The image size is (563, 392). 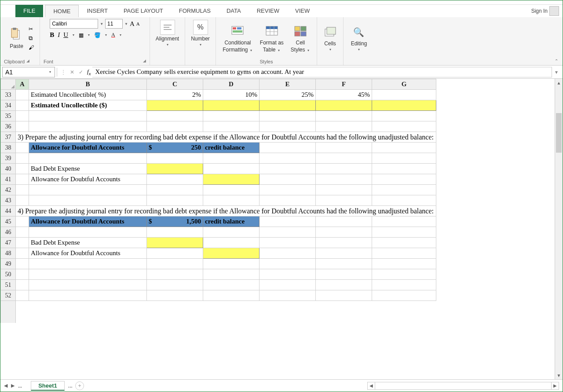 What do you see at coordinates (88, 106) in the screenshot?
I see `cell-B34: Estimated Uncollectible ($)` at bounding box center [88, 106].